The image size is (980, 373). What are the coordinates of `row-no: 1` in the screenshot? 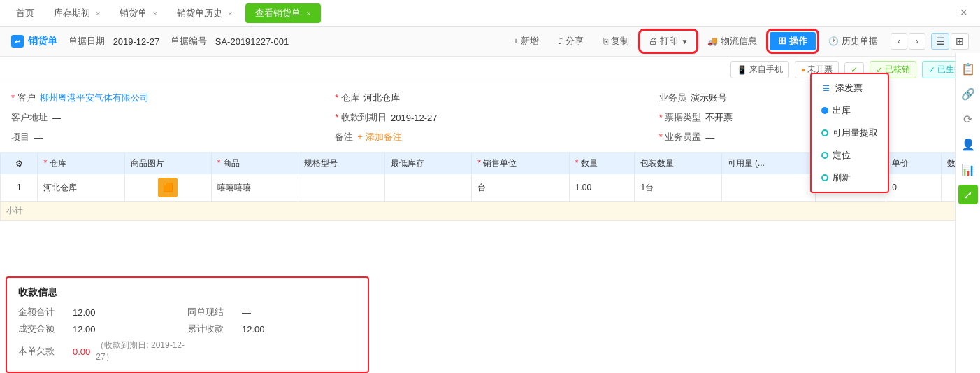 It's located at (20, 188).